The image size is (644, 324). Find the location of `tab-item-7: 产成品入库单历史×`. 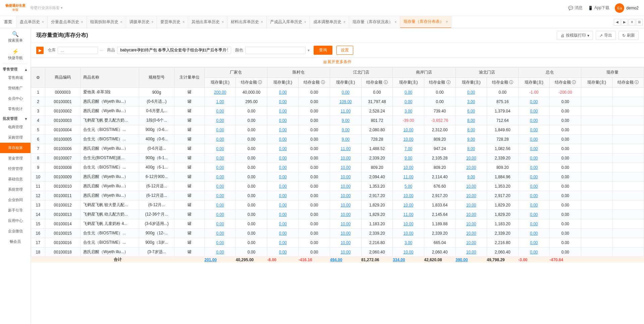

tab-item-7: 产成品入库单历史× is located at coordinates (288, 22).